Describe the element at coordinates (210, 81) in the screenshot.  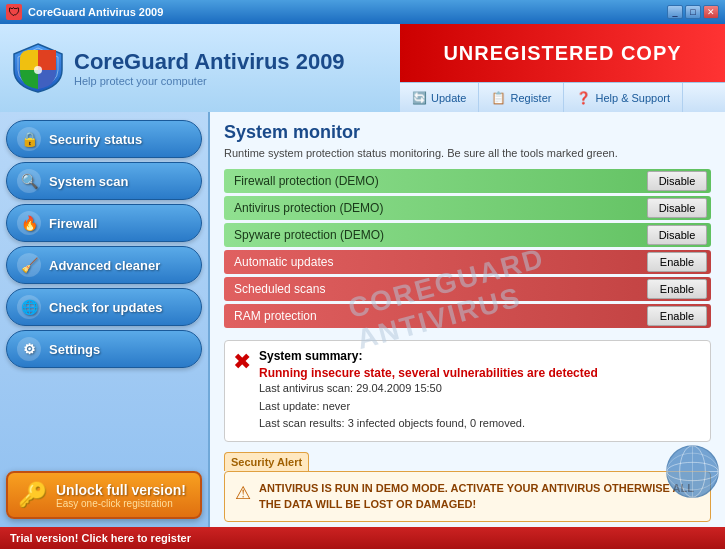
I see `app-subtitle: Help protect your computer` at that location.